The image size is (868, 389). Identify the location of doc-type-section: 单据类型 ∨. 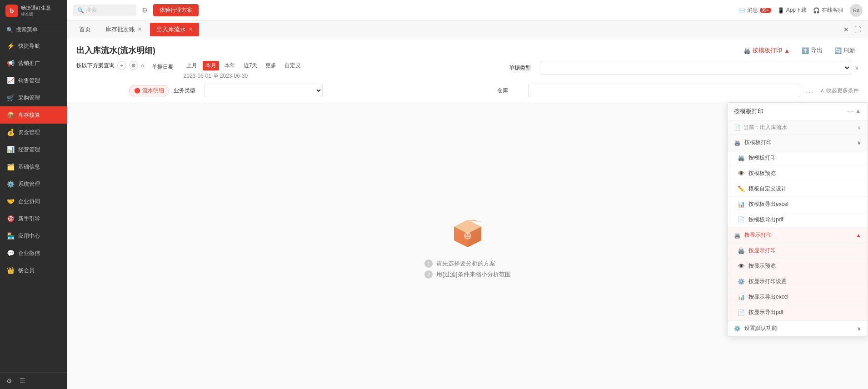
(684, 68).